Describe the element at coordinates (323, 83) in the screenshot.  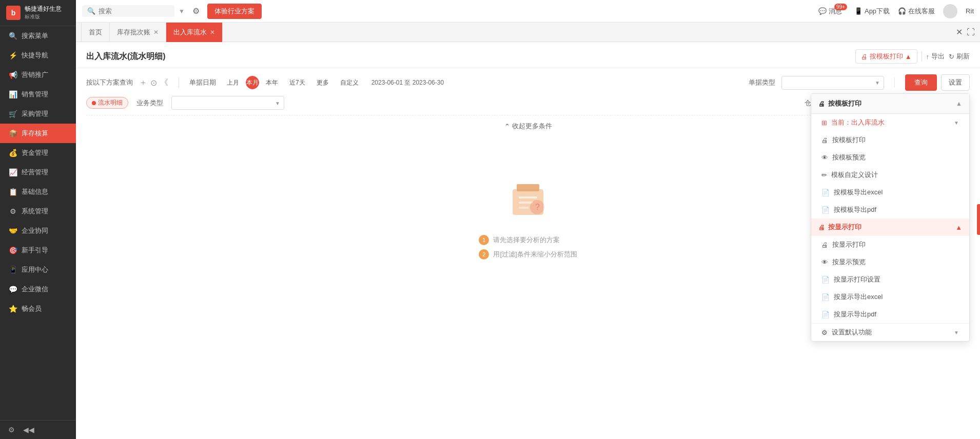
I see `date-btn-more: 更多` at that location.